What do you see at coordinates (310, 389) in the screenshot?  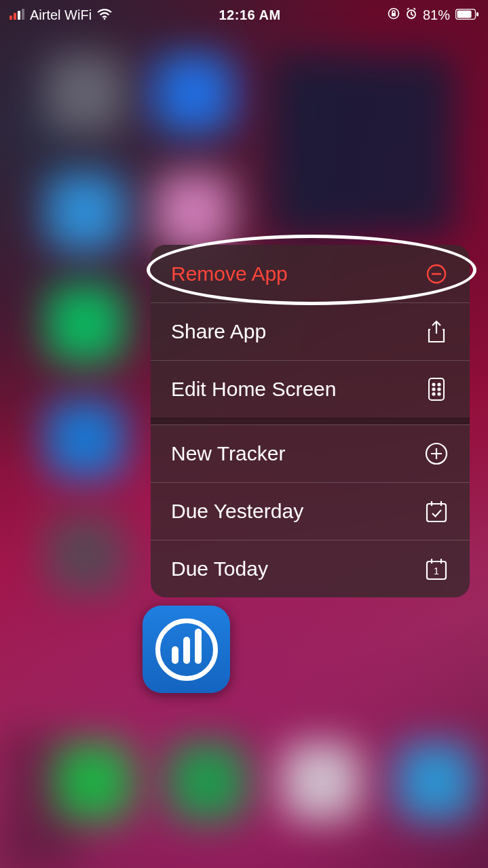 I see `edit-home-screen-item: Edit Home Screen` at bounding box center [310, 389].